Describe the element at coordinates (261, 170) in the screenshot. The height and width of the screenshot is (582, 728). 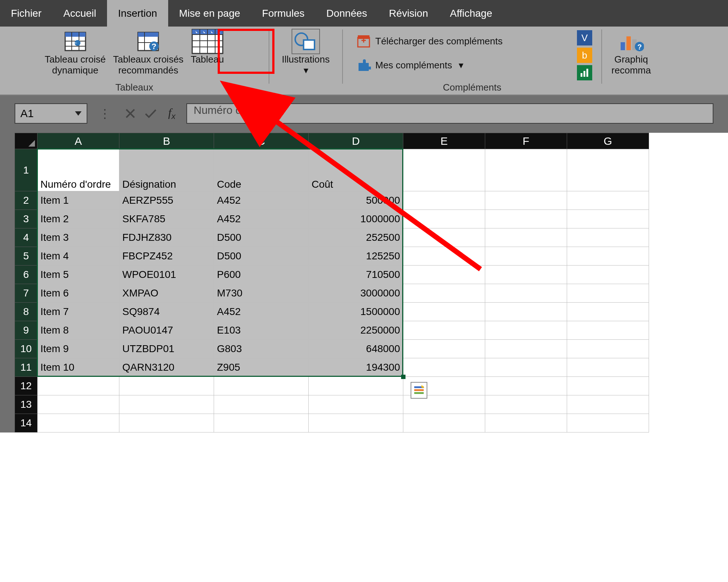
I see `cell: Code` at that location.